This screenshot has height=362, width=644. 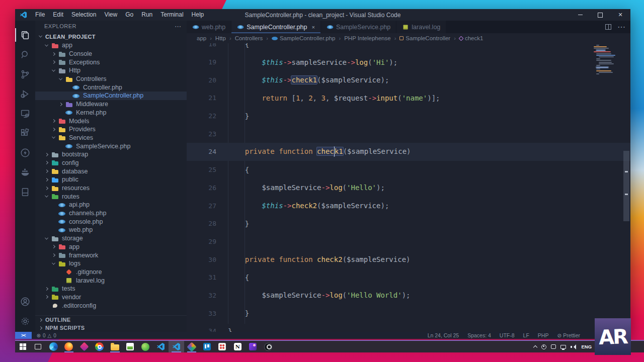 I want to click on taskbar-leaf-app, so click(x=146, y=347).